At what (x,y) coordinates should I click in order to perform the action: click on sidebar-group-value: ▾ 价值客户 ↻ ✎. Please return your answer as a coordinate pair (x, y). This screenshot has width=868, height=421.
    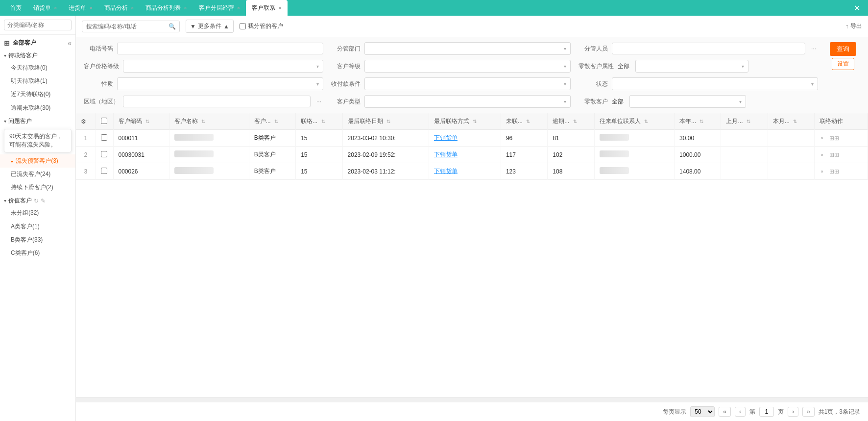
    Looking at the image, I should click on (38, 200).